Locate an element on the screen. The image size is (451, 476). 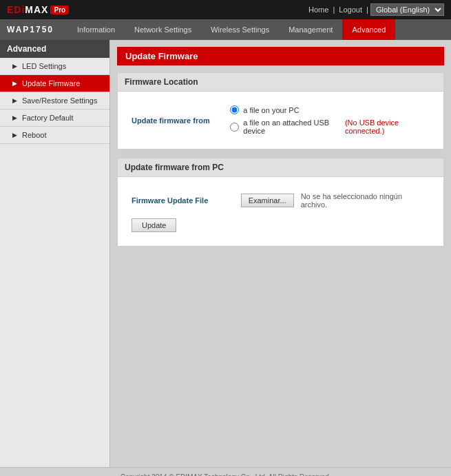
sidebar-header: Advanced is located at coordinates (55, 49).